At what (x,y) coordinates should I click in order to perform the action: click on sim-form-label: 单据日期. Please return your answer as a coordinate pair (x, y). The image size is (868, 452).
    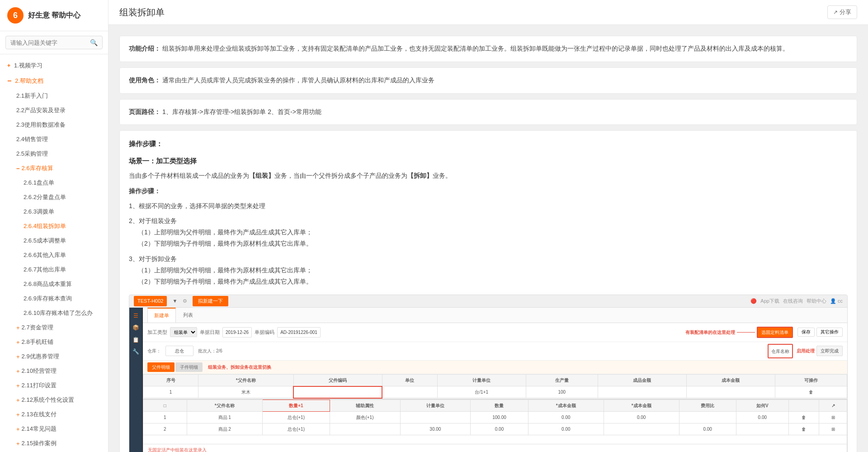
    Looking at the image, I should click on (210, 332).